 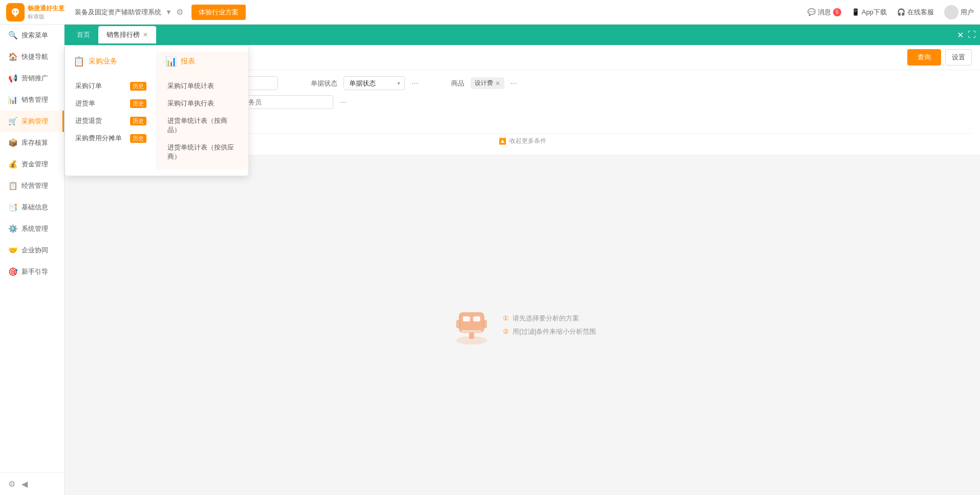 I want to click on doc-status-select: 单据状态, so click(x=374, y=83).